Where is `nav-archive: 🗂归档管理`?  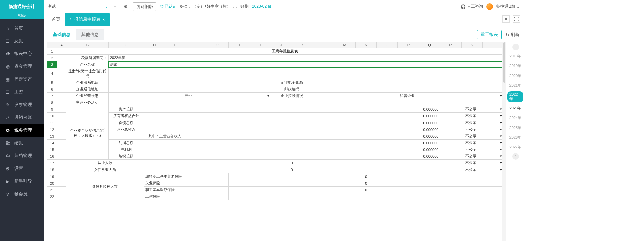
nav-archive: 🗂归档管理 is located at coordinates (22, 156).